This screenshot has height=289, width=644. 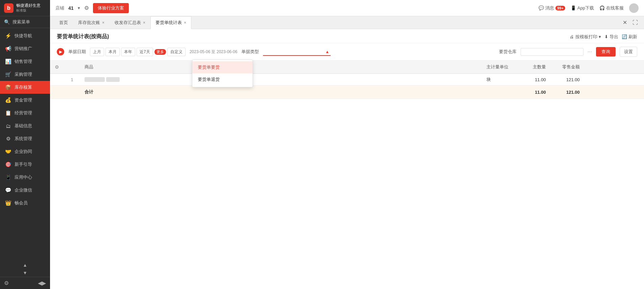 I want to click on tab-batch-account-close: ×, so click(x=103, y=23).